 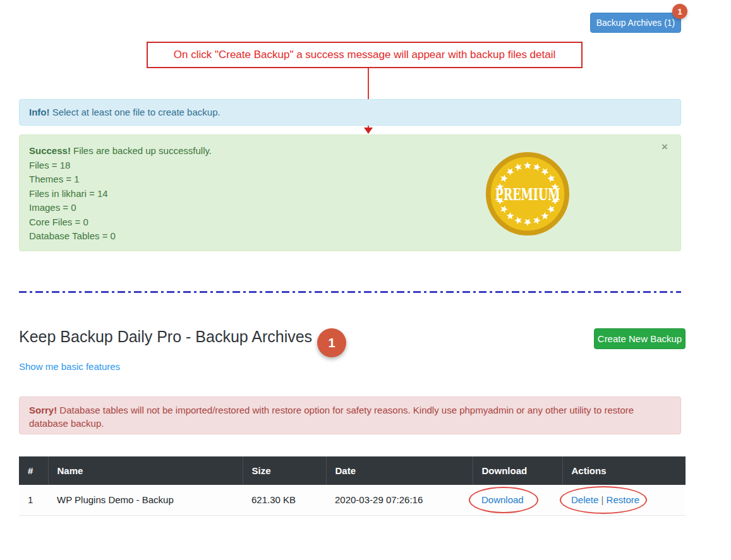 What do you see at coordinates (399, 500) in the screenshot?
I see `row-date-cell: 2020-03-29 07:26:16` at bounding box center [399, 500].